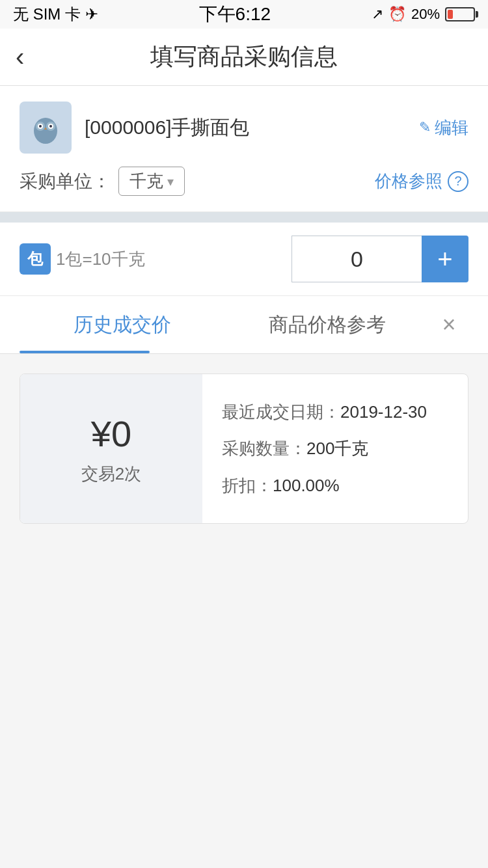 The width and height of the screenshot is (488, 868). What do you see at coordinates (335, 448) in the screenshot?
I see `purchase-qty-row: 采购数量：200千克` at bounding box center [335, 448].